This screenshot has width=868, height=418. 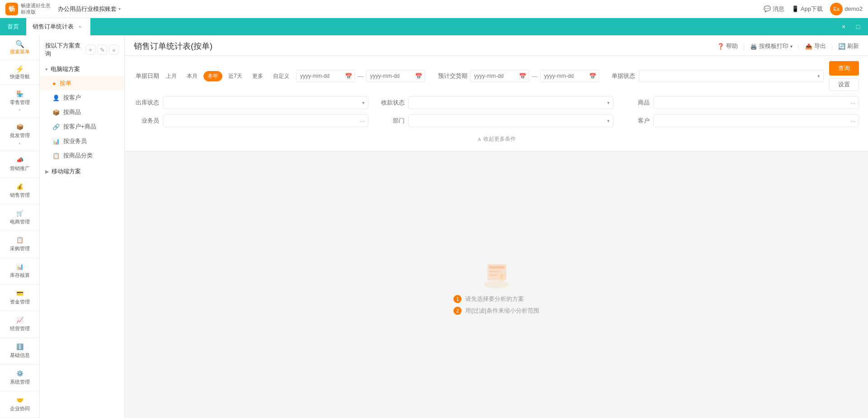 I want to click on sidebar-item-retail: 🏪 零售管理 ▾, so click(x=20, y=101).